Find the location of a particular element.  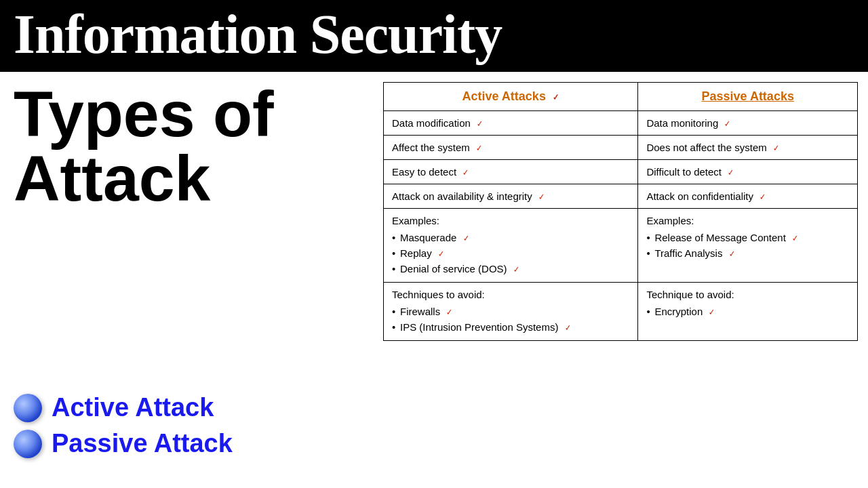

list-item: IPS (Intrusion Prevention Systems) ✓ is located at coordinates (511, 327).